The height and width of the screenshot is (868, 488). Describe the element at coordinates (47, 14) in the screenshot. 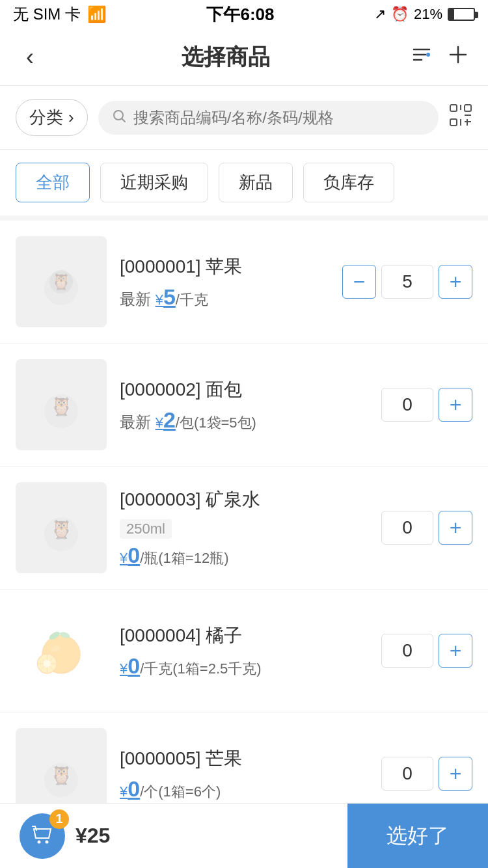

I see `carrier-label: 无 SIM 卡` at that location.